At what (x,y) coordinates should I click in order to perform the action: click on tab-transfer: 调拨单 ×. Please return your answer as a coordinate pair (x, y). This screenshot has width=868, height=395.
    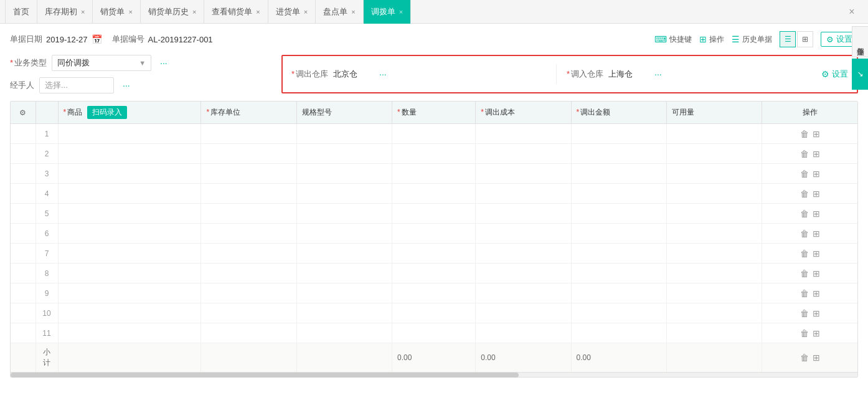
    Looking at the image, I should click on (387, 12).